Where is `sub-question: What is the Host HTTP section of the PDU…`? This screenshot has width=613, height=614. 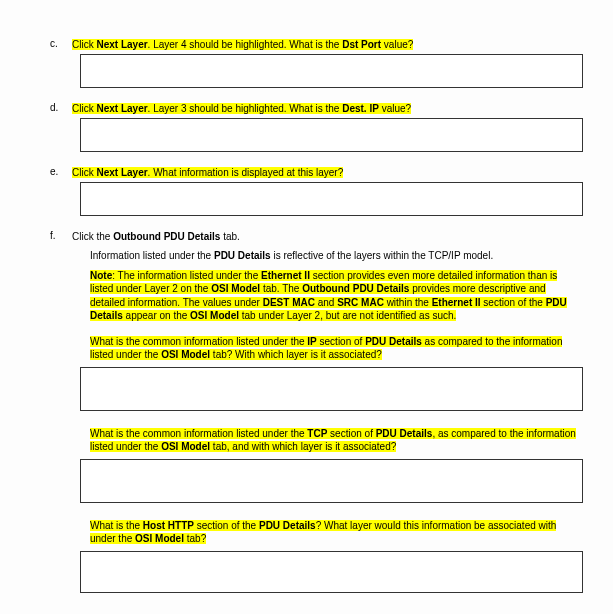
sub-question: What is the Host HTTP section of the PDU… is located at coordinates (336, 532).